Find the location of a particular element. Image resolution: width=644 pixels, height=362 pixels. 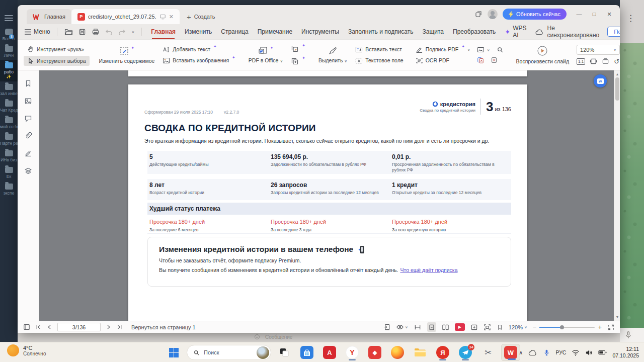

translate-button is located at coordinates (480, 60).